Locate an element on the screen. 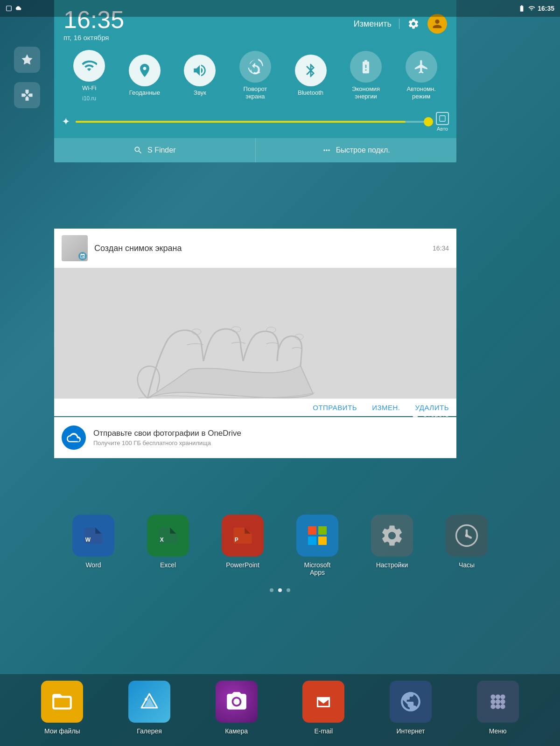 This screenshot has width=560, height=746. toggle-airplane: Автономн.режим is located at coordinates (421, 76).